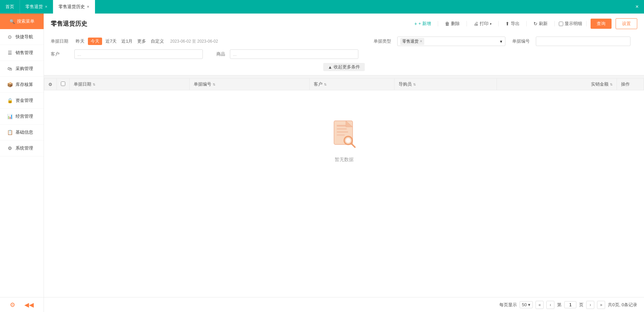  Describe the element at coordinates (88, 7) in the screenshot. I see `tab-retail-return-history-close: ×` at that location.